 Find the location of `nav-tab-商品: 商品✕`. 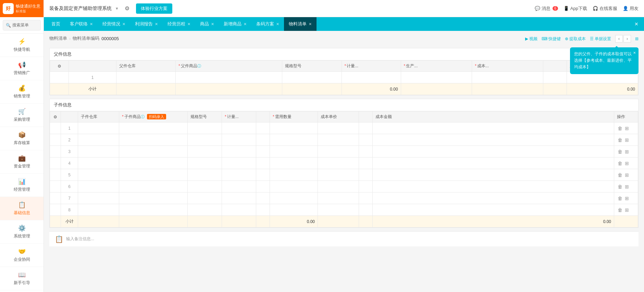

nav-tab-商品: 商品✕ is located at coordinates (207, 24).